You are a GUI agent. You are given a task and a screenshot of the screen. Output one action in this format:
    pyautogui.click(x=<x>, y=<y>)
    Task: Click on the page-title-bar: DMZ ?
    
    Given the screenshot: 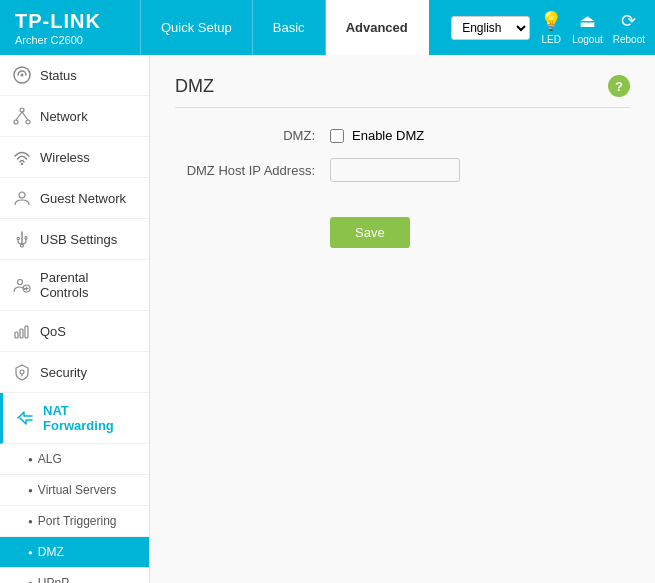 What is the action you would take?
    pyautogui.click(x=402, y=92)
    